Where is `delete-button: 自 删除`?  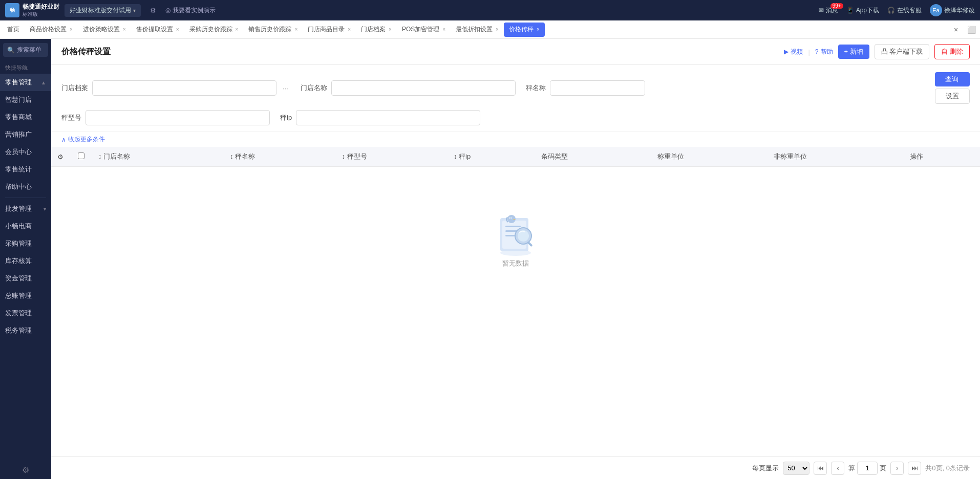 delete-button: 自 删除 is located at coordinates (952, 52).